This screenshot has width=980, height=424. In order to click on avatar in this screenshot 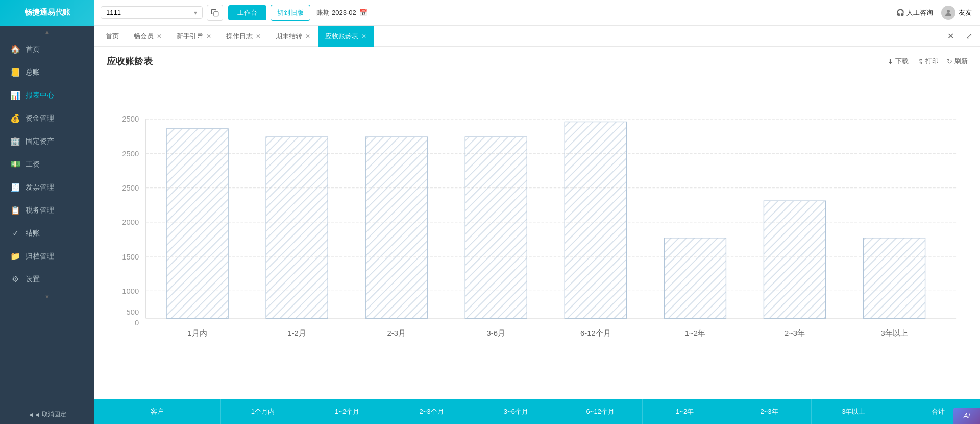, I will do `click(948, 13)`.